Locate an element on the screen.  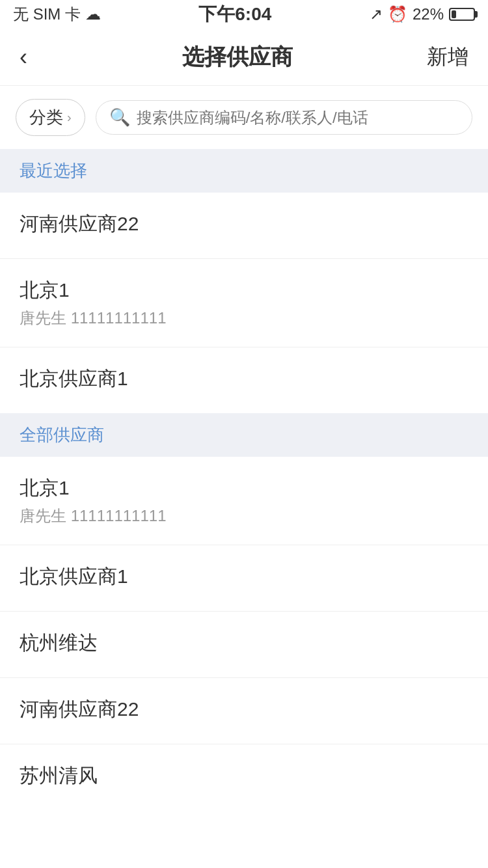
back-button: ‹ is located at coordinates (39, 57).